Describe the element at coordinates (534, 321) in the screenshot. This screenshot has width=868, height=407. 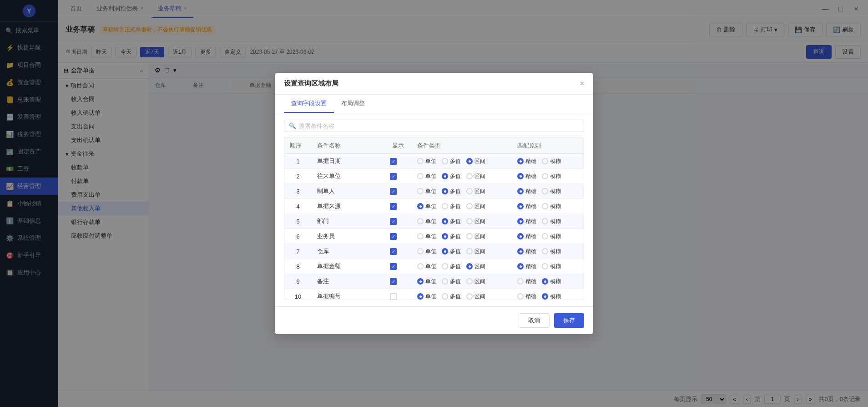
I see `cancel-button: 取消` at that location.